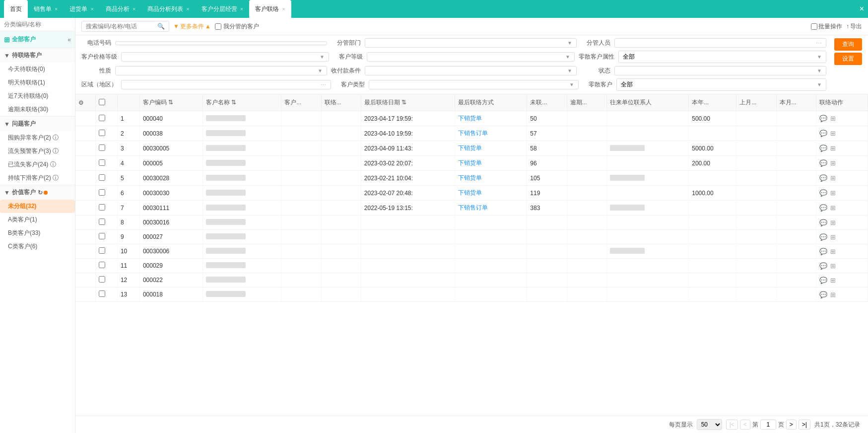 Image resolution: width=868 pixels, height=433 pixels. What do you see at coordinates (587, 103) in the screenshot?
I see `overdue-col: 逾期...` at bounding box center [587, 103].